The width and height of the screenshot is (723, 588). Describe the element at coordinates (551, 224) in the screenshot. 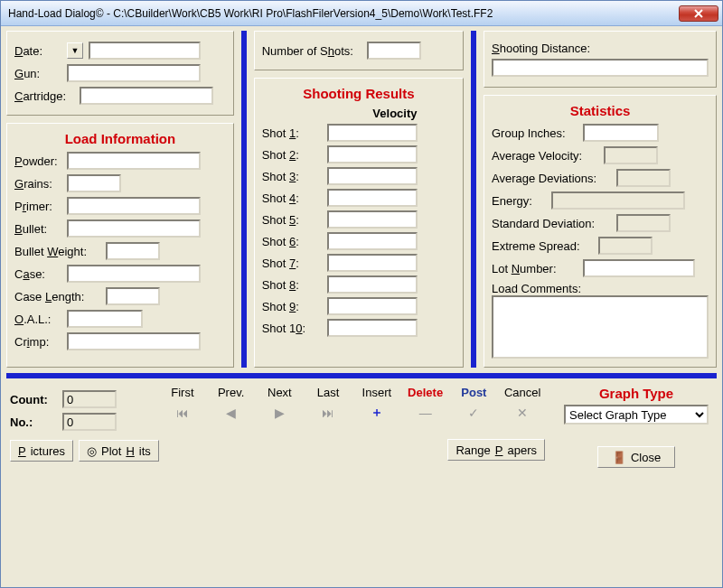

I see `std-dev-label: Standard Deviation:` at that location.